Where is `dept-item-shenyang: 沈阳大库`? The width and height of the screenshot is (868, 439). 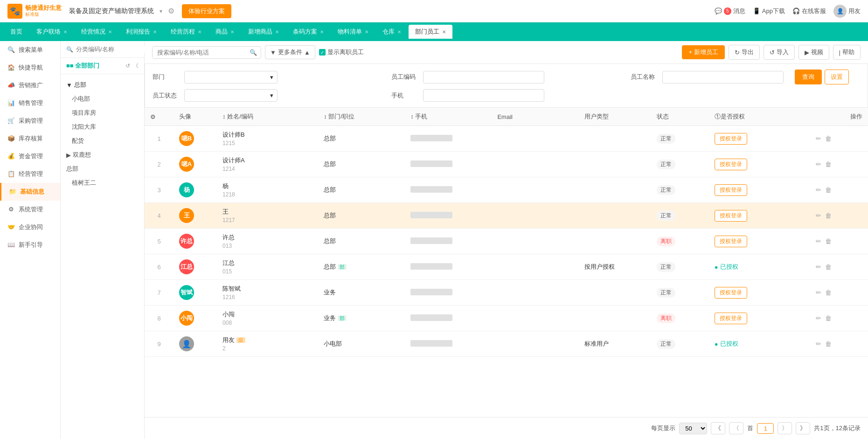 dept-item-shenyang: 沈阳大库 is located at coordinates (103, 127).